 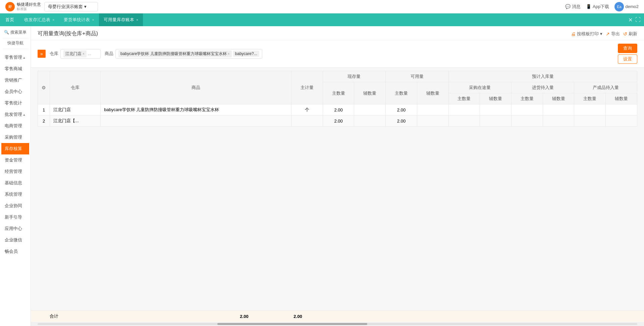 I want to click on chevron-down-print: ▾, so click(x=601, y=34).